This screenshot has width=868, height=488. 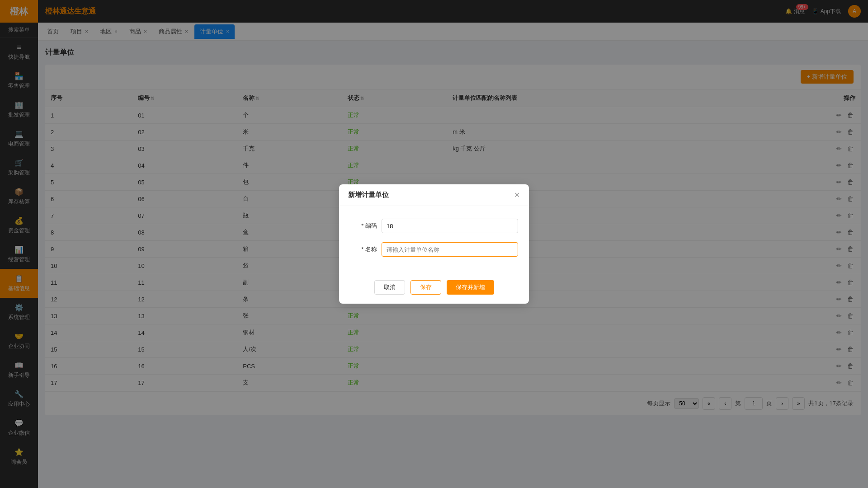 What do you see at coordinates (470, 287) in the screenshot?
I see `save-and-add-button: 保存并新增` at bounding box center [470, 287].